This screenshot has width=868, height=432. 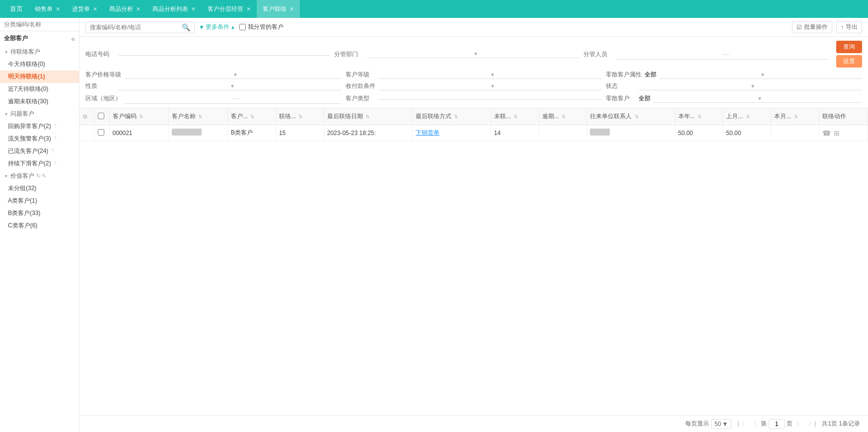 What do you see at coordinates (139, 133) in the screenshot?
I see `row-code: 000021` at bounding box center [139, 133].